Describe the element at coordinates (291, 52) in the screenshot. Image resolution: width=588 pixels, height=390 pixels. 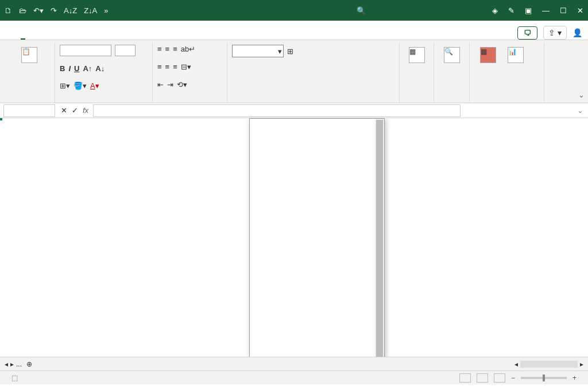
I see `conditional-formatting-button: ⊞` at that location.